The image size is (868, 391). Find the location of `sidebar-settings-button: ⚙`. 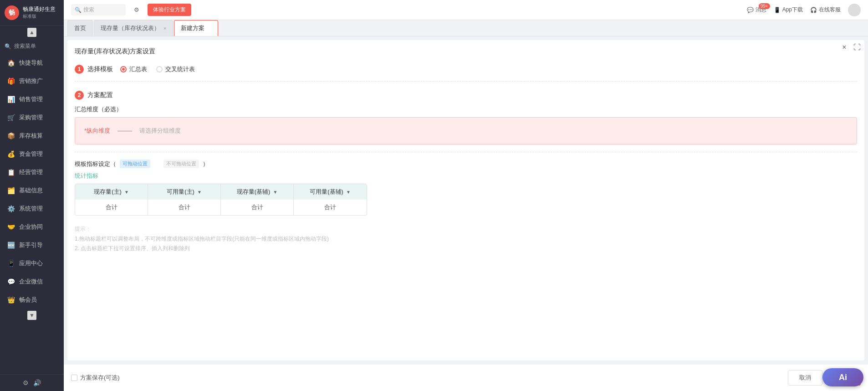

sidebar-settings-button: ⚙ is located at coordinates (26, 383).